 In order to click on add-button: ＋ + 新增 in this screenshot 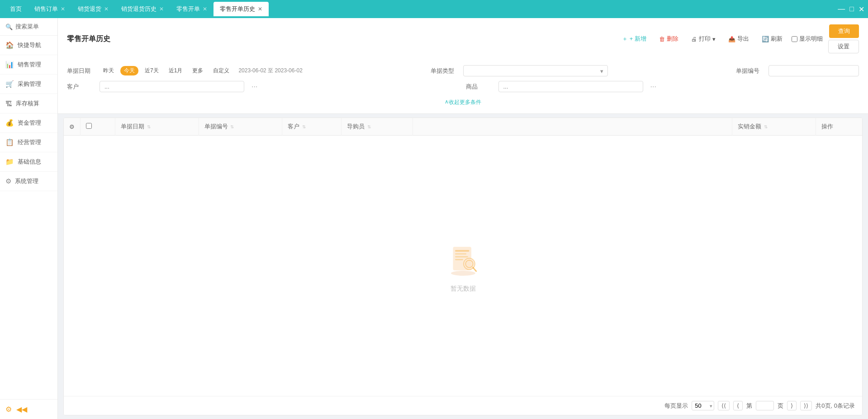, I will do `click(634, 39)`.